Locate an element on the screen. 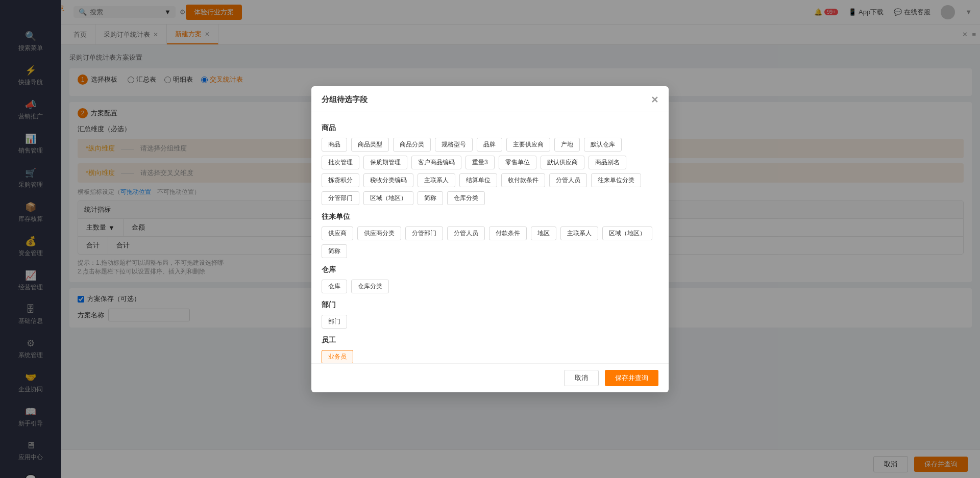  field-tag: 主要供应商 is located at coordinates (528, 145).